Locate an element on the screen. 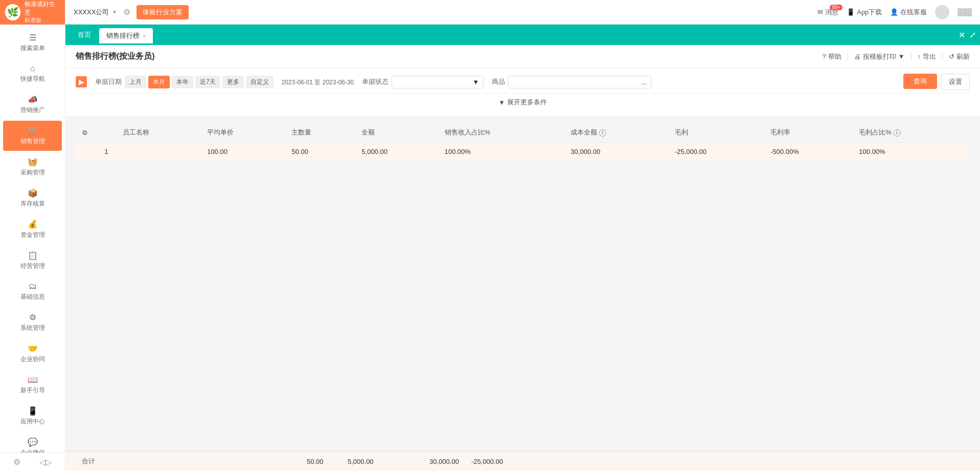  th-qty: 主数量 is located at coordinates (320, 133).